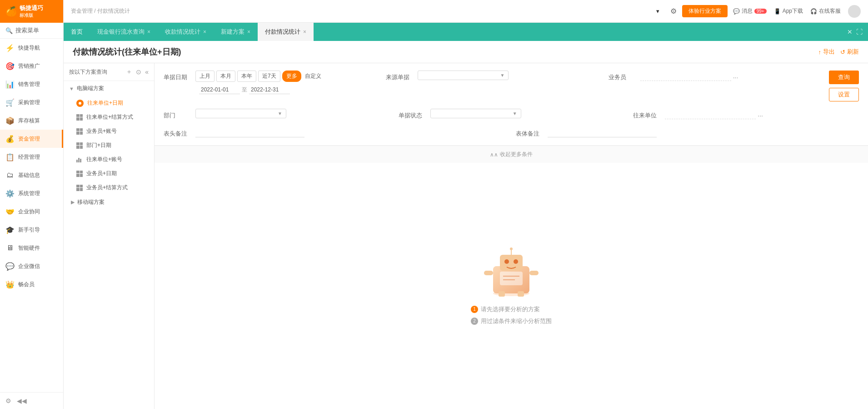 This screenshot has width=868, height=409. What do you see at coordinates (304, 32) in the screenshot?
I see `tab-payment-stats-close: ×` at bounding box center [304, 32].